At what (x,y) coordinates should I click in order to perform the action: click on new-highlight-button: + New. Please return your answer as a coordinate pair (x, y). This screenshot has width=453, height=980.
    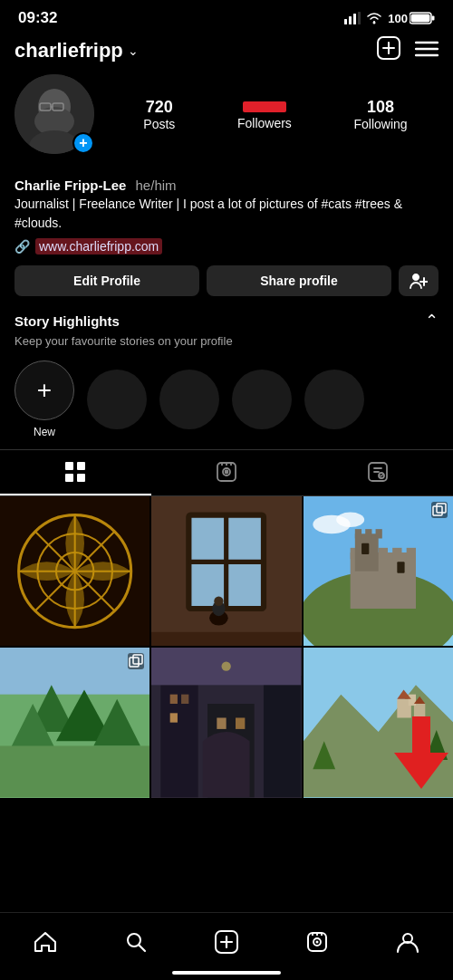
    Looking at the image, I should click on (44, 399).